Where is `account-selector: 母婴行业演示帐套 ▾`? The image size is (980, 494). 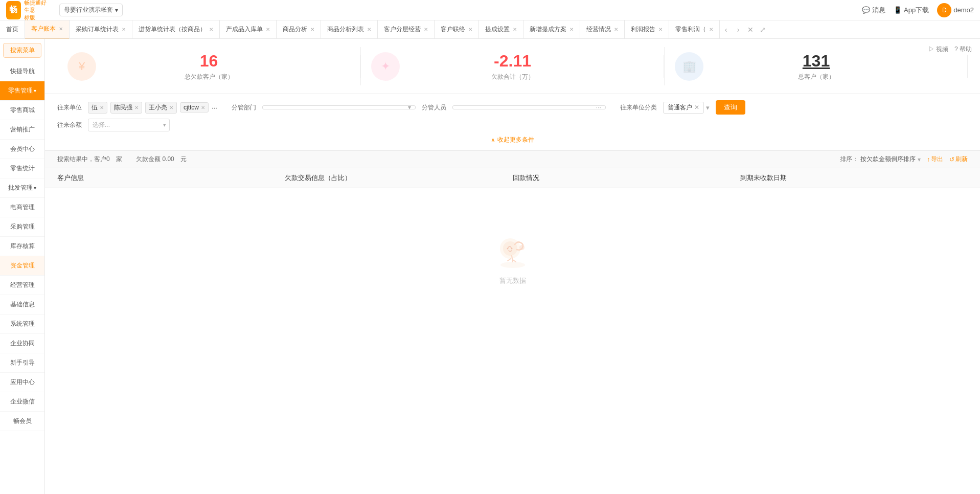 account-selector: 母婴行业演示帐套 ▾ is located at coordinates (91, 10).